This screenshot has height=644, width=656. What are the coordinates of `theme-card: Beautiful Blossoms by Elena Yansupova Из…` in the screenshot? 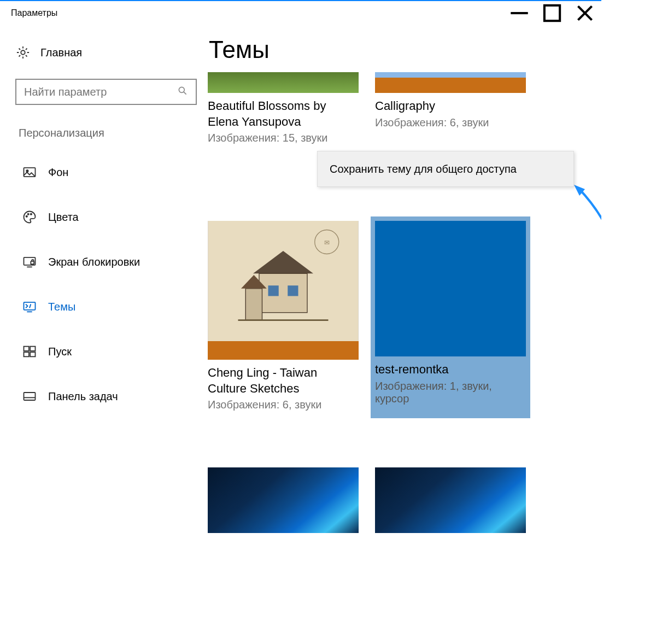 It's located at (283, 108).